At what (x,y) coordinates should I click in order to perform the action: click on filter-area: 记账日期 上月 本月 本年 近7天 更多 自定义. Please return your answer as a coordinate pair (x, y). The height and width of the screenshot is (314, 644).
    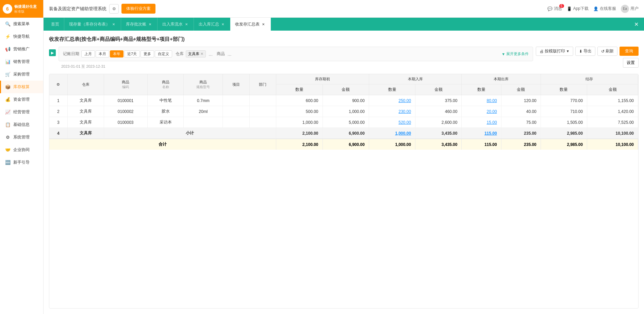
    Looking at the image, I should click on (296, 59).